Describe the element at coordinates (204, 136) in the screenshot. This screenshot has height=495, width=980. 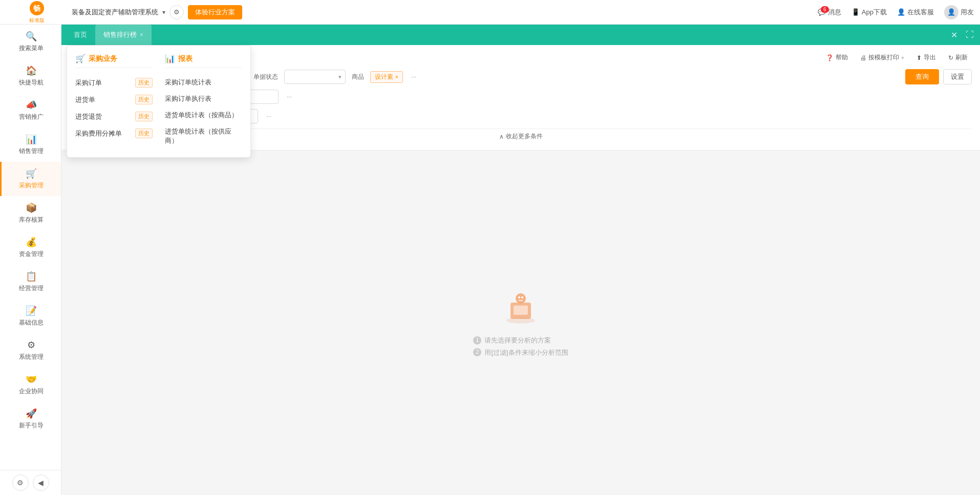
I see `menu-item-incoming-supplier: 进货单统计表（按供应商）` at that location.